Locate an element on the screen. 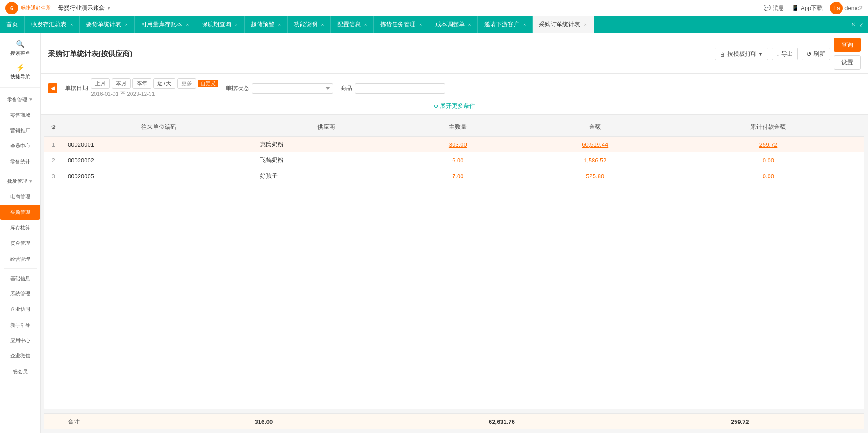 This screenshot has width=868, height=433. custom-date-badge: 自定义 is located at coordinates (208, 83).